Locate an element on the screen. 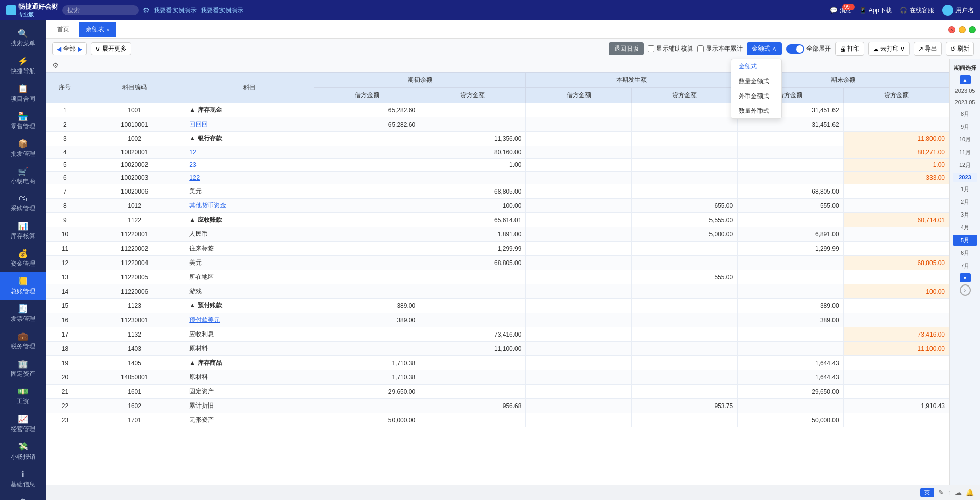  sidebar-item-operations: 📈 经营管理 is located at coordinates (23, 424).